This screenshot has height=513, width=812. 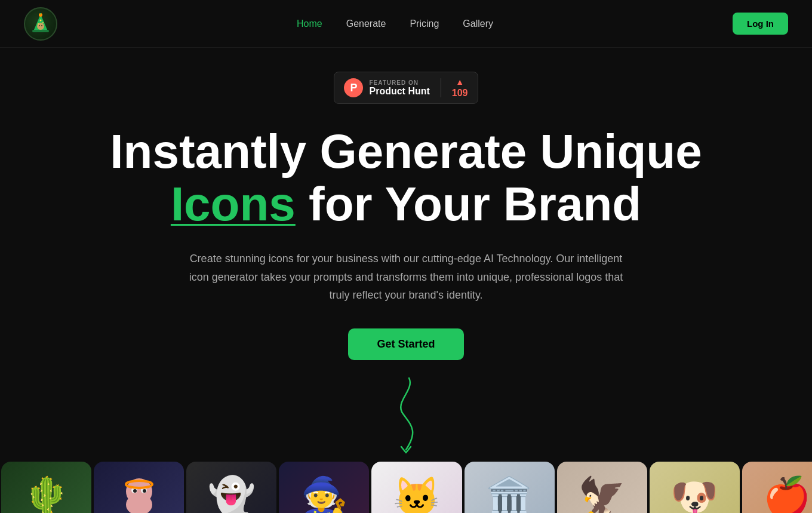 What do you see at coordinates (406, 414) in the screenshot?
I see `decorative-arrow` at bounding box center [406, 414].